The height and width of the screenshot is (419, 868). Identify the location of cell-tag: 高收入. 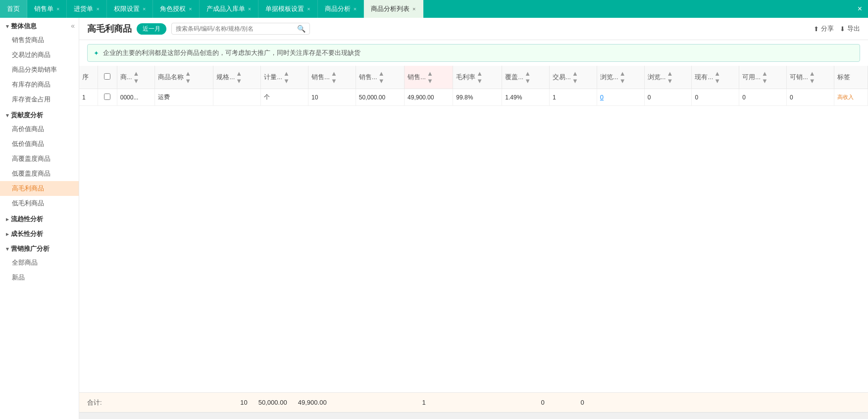
(851, 97).